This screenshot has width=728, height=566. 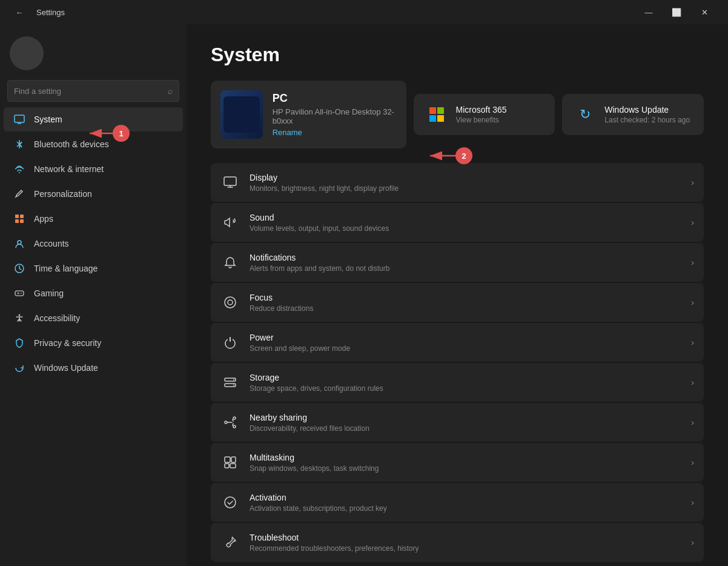 I want to click on settings-item-nearby-sharing: Nearby sharing Discoverability, received…, so click(x=457, y=422).